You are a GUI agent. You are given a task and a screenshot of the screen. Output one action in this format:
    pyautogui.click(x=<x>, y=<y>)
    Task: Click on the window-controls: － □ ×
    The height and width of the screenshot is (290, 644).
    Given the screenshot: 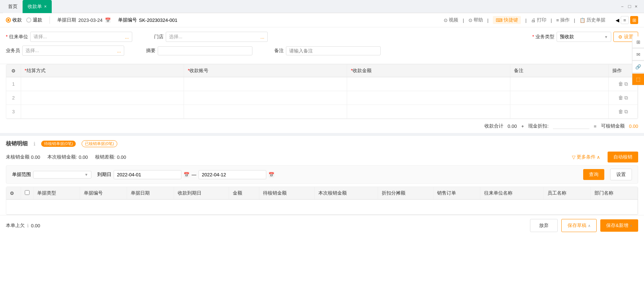 What is the action you would take?
    pyautogui.click(x=631, y=7)
    